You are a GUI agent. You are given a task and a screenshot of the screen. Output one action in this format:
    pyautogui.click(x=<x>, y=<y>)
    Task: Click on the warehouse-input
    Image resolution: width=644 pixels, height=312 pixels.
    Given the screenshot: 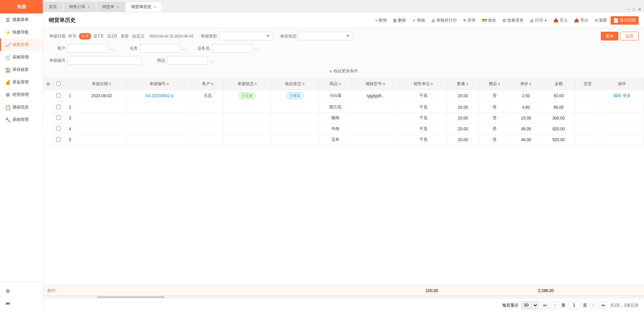 What is the action you would take?
    pyautogui.click(x=160, y=48)
    